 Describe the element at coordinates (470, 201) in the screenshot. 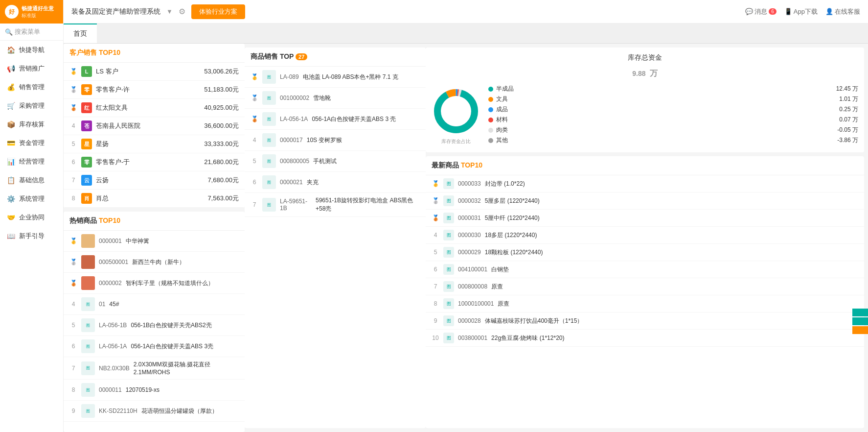

I see `new-product-code: 0000032` at that location.